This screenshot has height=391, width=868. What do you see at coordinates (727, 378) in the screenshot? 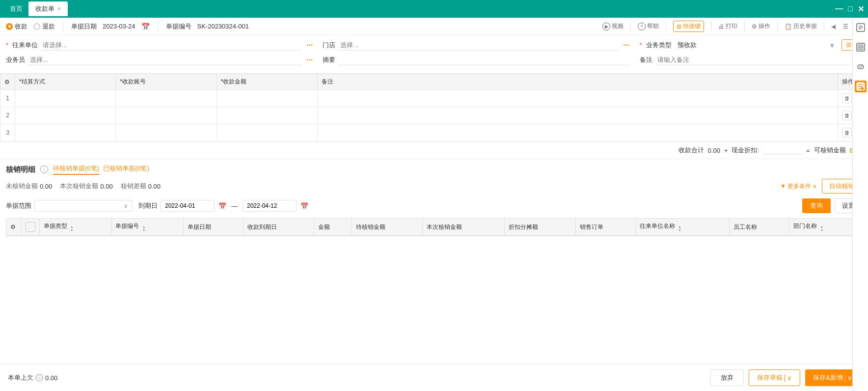
I see `abandon-btn: 放弃` at bounding box center [727, 378].